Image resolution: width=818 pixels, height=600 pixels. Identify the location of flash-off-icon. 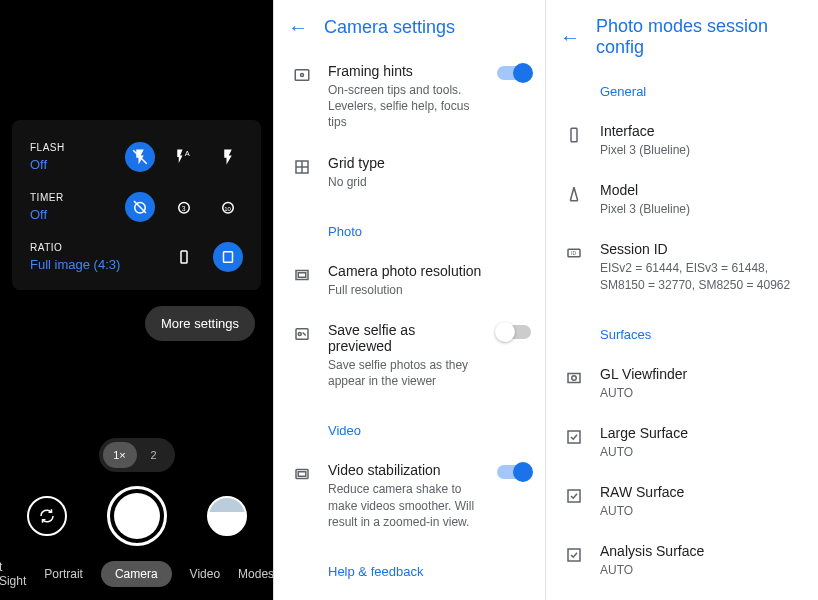
(140, 157).